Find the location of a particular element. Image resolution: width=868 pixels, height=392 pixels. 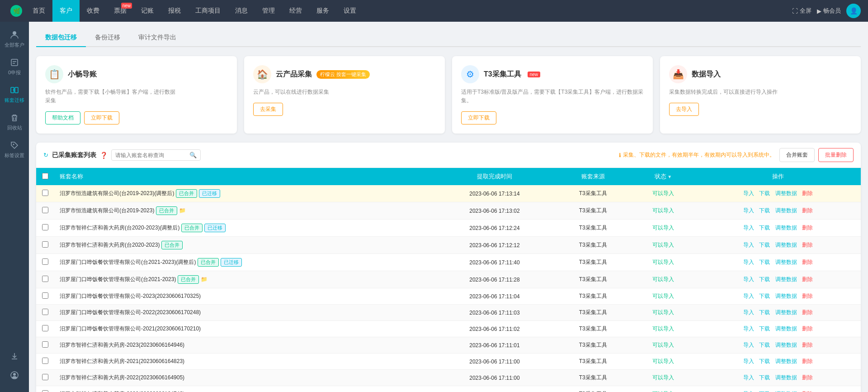

tab-audit-export: 审计文件导出 is located at coordinates (157, 38).